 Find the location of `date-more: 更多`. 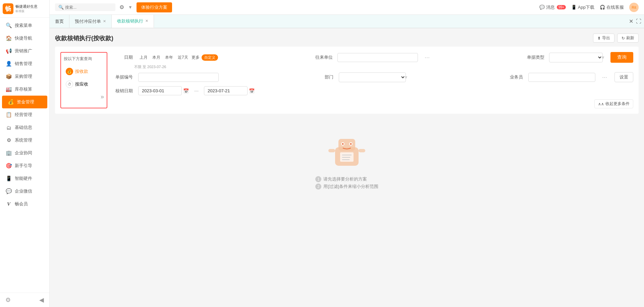

date-more: 更多 is located at coordinates (196, 58).